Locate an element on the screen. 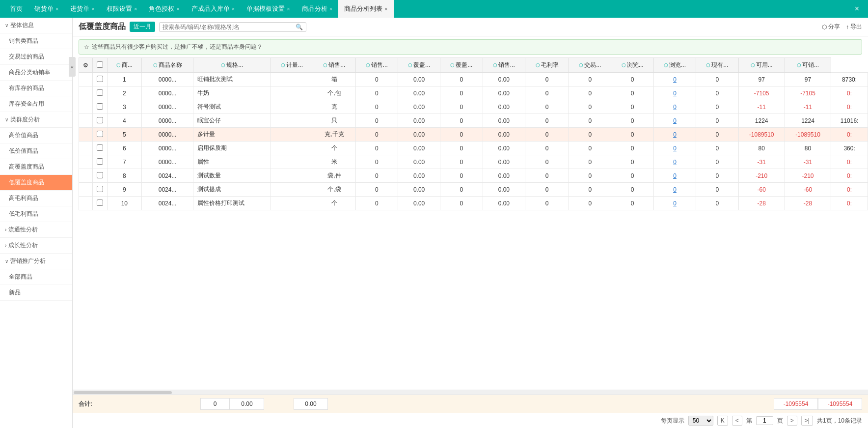 This screenshot has height=428, width=868. sidebar-item-stocked-goods: 有库存的商品 is located at coordinates (36, 88).